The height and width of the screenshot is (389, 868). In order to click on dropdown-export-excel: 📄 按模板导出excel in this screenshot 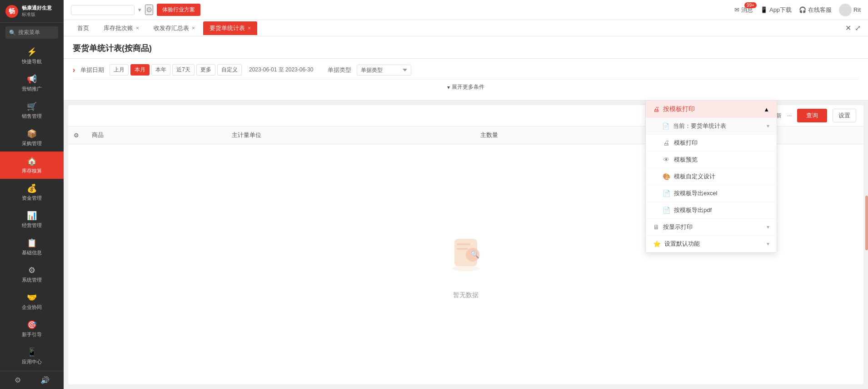, I will do `click(711, 194)`.